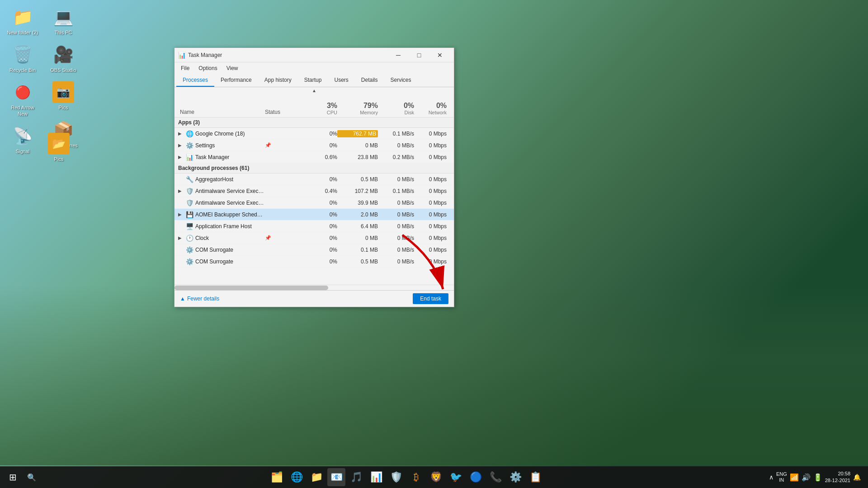 This screenshot has height=488, width=868. Describe the element at coordinates (23, 99) in the screenshot. I see `red-arrow-icon: 🔴 Red Arrow New` at that location.